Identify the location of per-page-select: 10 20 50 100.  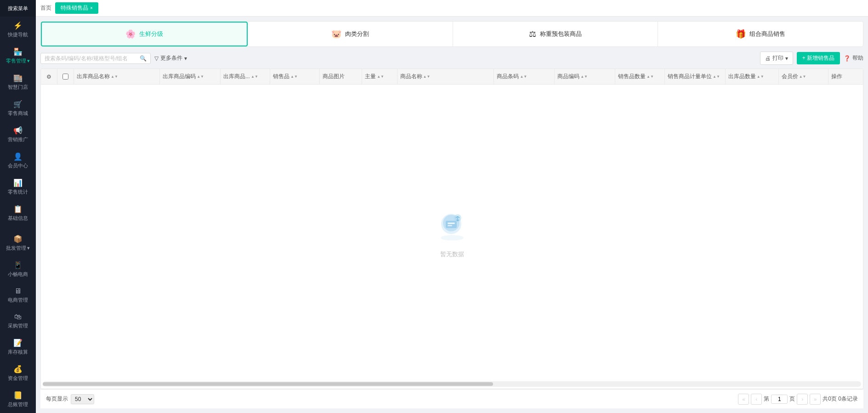
(83, 399).